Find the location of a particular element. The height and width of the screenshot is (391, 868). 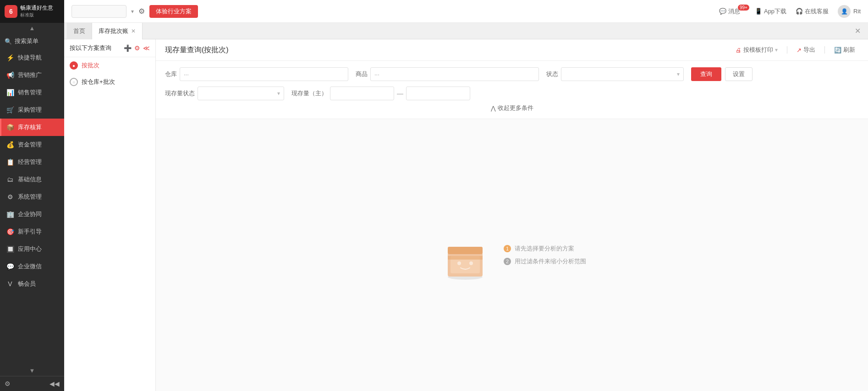

app-download-label: App下载 is located at coordinates (775, 11).